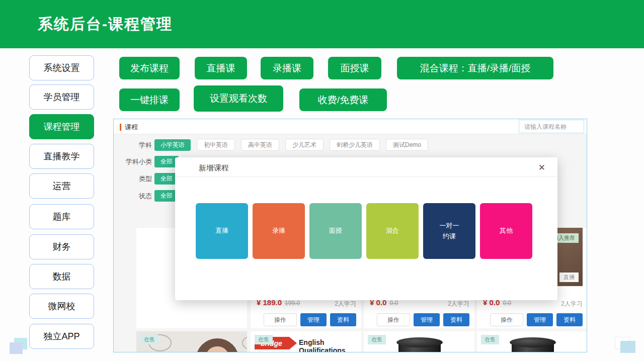 The width and height of the screenshot is (644, 362). Describe the element at coordinates (355, 145) in the screenshot. I see `filter-chip-cambridge-kids: 剑桥少儿英语` at that location.